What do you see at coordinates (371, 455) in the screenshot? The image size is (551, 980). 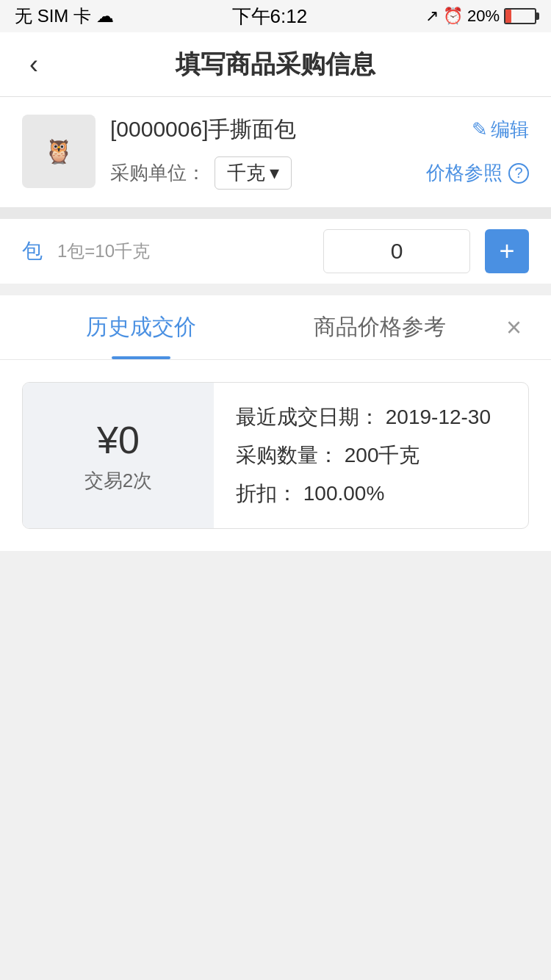 I see `card-details-section: 最近成交日期： 2019-12-30 采购数量： 200千克 折扣： 100.0…` at bounding box center [371, 455].